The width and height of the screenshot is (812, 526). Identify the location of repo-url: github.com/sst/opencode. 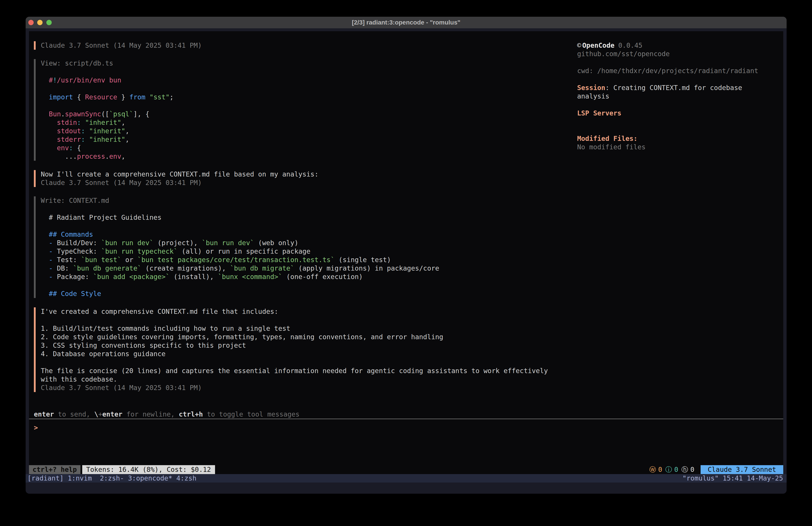
(678, 54).